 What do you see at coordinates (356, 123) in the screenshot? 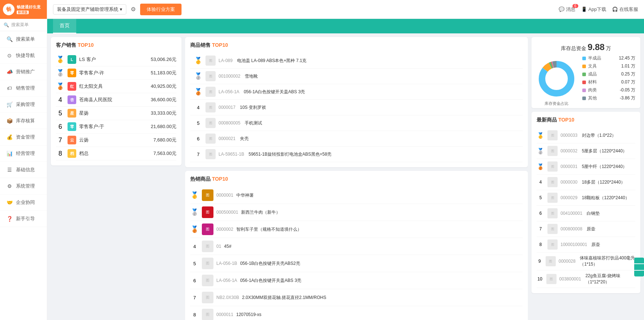
I see `mid-product-row: 5 图 000800005 手机测试` at bounding box center [356, 123].